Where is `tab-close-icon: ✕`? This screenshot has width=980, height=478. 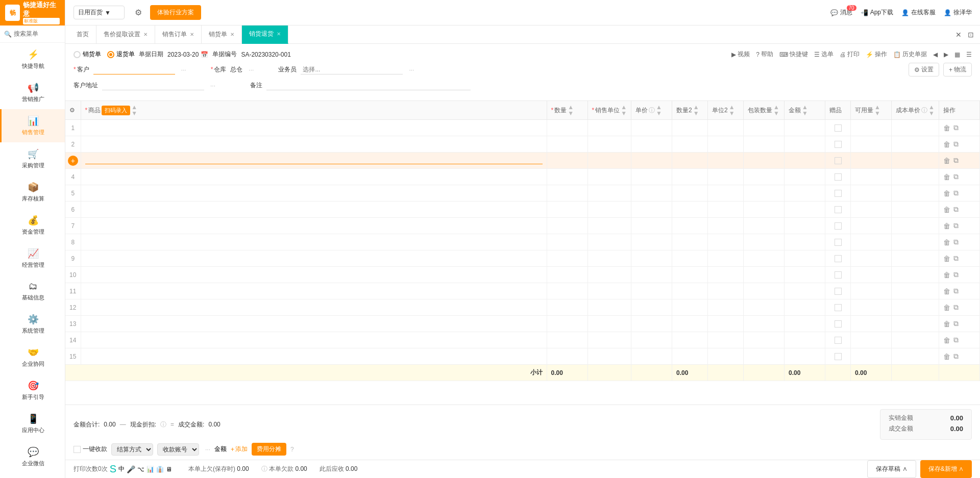
tab-close-icon: ✕ is located at coordinates (145, 35).